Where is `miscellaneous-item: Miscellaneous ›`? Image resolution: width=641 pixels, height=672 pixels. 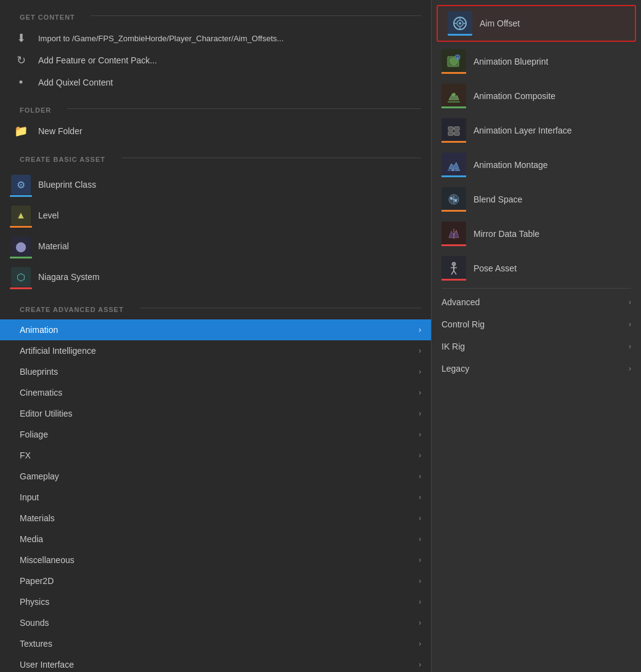
miscellaneous-item: Miscellaneous › is located at coordinates (216, 560).